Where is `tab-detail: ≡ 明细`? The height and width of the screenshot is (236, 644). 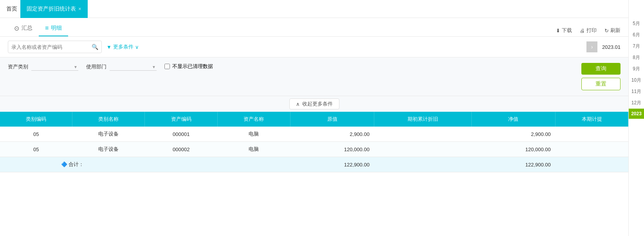 tab-detail: ≡ 明细 is located at coordinates (53, 29).